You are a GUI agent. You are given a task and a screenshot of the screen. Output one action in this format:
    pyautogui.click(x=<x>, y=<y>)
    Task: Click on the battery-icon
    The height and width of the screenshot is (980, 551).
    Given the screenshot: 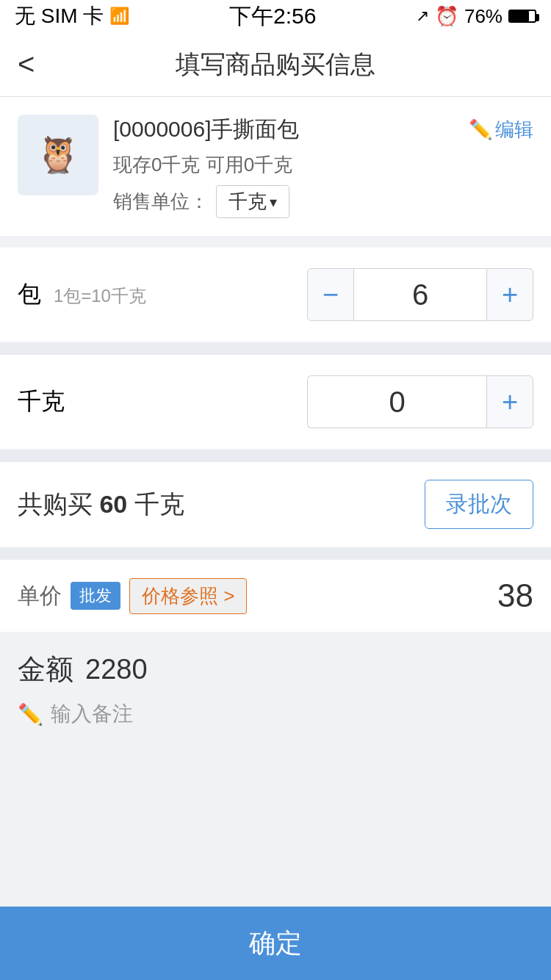 What is the action you would take?
    pyautogui.click(x=522, y=16)
    